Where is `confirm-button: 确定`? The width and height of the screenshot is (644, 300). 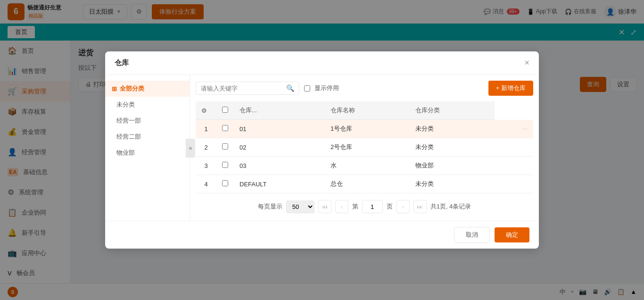 confirm-button: 确定 is located at coordinates (512, 235).